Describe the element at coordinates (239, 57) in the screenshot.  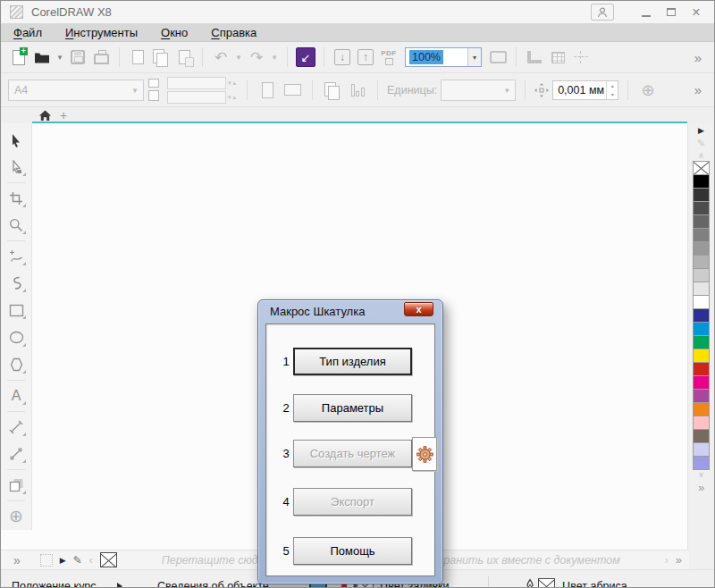
I see `undo-dropdown-icon: ▾` at that location.